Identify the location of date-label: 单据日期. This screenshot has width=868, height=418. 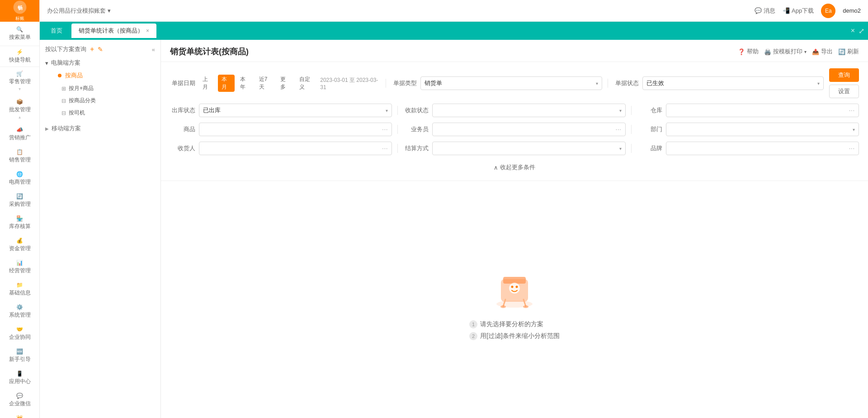
(183, 83).